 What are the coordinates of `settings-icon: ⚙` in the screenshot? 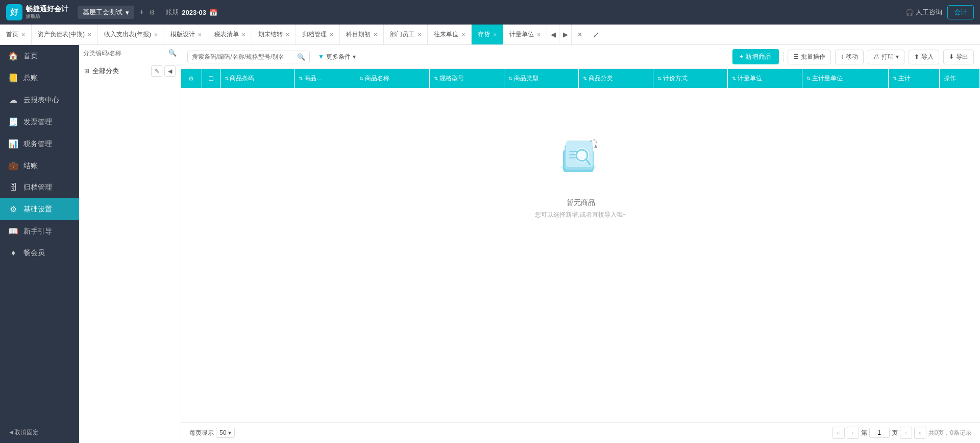 It's located at (152, 12).